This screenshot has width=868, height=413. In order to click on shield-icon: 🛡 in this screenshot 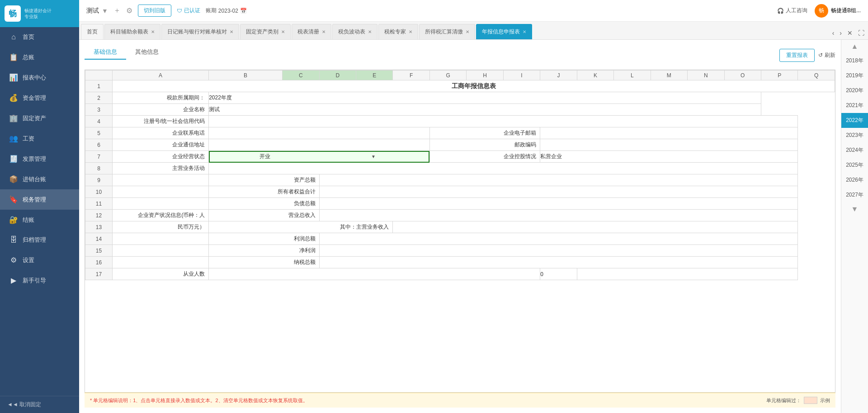, I will do `click(179, 11)`.